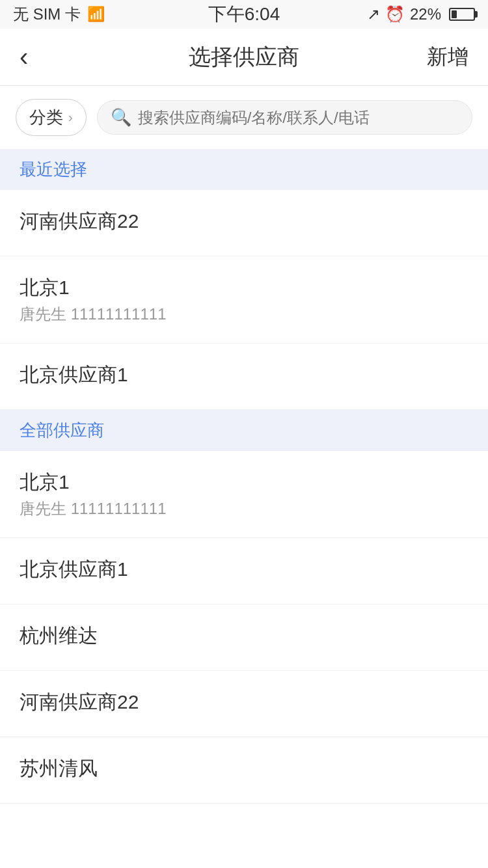  What do you see at coordinates (244, 431) in the screenshot?
I see `all-section-header: 全部供应商` at bounding box center [244, 431].